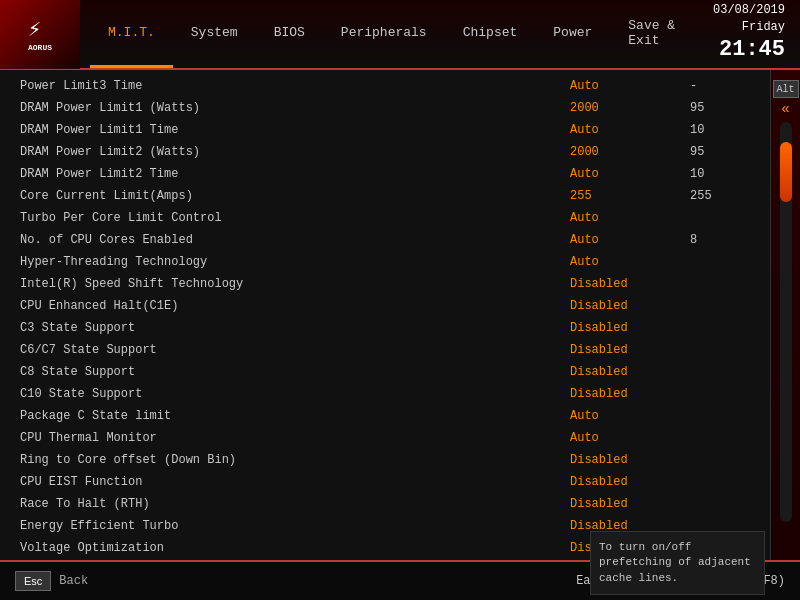 Image resolution: width=800 pixels, height=600 pixels. What do you see at coordinates (385, 394) in the screenshot?
I see `setting-row: C10 State SupportDisabled` at bounding box center [385, 394].